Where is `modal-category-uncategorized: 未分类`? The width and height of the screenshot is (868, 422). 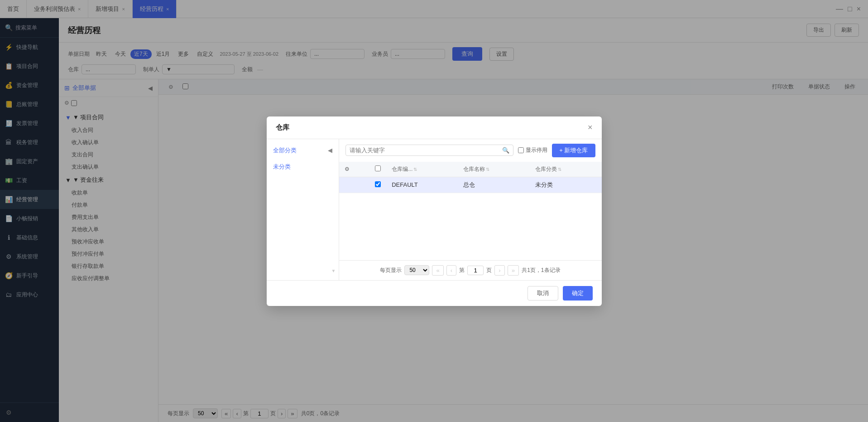
modal-category-uncategorized: 未分类 is located at coordinates (302, 167).